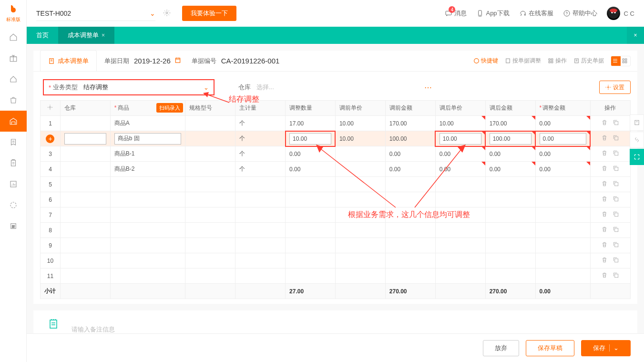 This screenshot has height=362, width=644. Describe the element at coordinates (13, 142) in the screenshot. I see `rail-money` at that location.